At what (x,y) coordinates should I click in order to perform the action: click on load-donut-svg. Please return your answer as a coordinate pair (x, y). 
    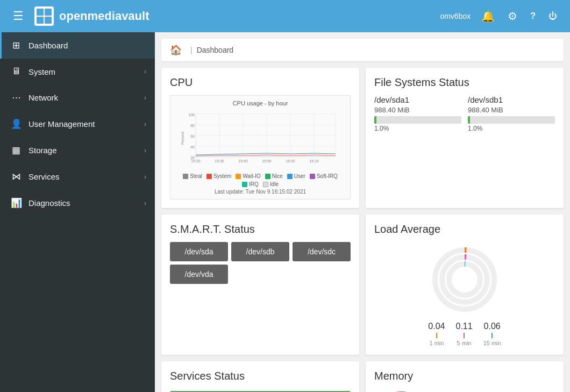
    Looking at the image, I should click on (465, 280).